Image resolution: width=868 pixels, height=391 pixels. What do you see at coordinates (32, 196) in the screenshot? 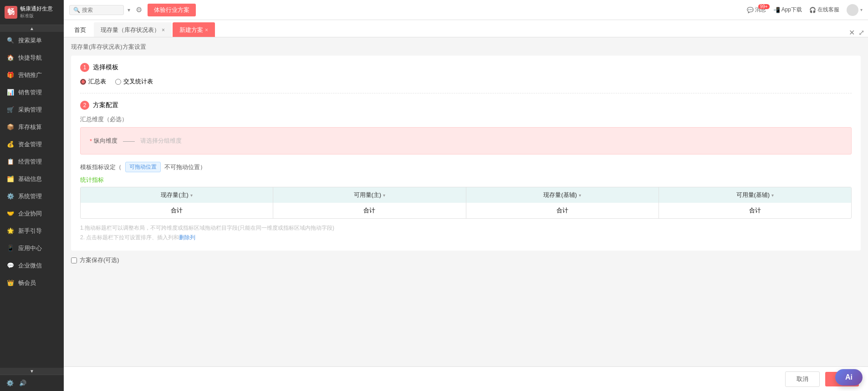
I see `sidebar-item-system: ⚙️ 系统管理` at bounding box center [32, 196].